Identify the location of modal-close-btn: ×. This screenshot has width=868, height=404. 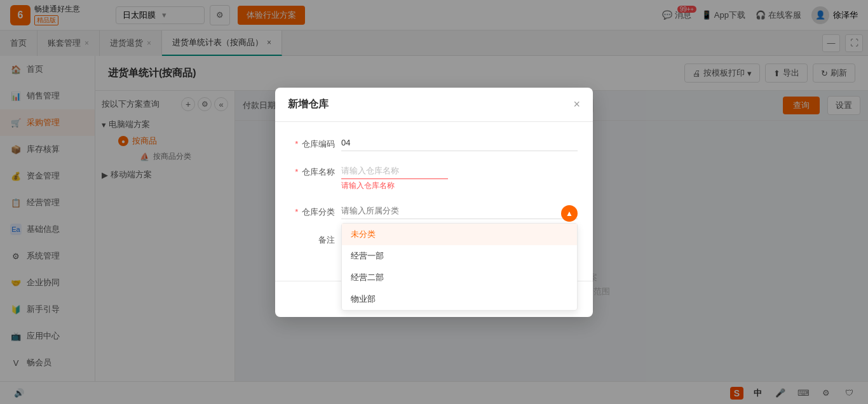
(577, 104).